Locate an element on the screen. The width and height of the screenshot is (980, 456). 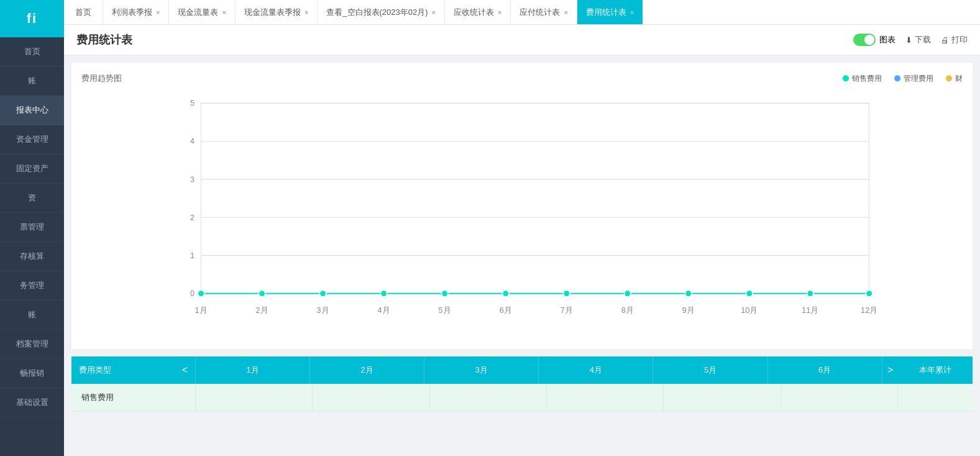
svg-text: 2月 is located at coordinates (262, 310).